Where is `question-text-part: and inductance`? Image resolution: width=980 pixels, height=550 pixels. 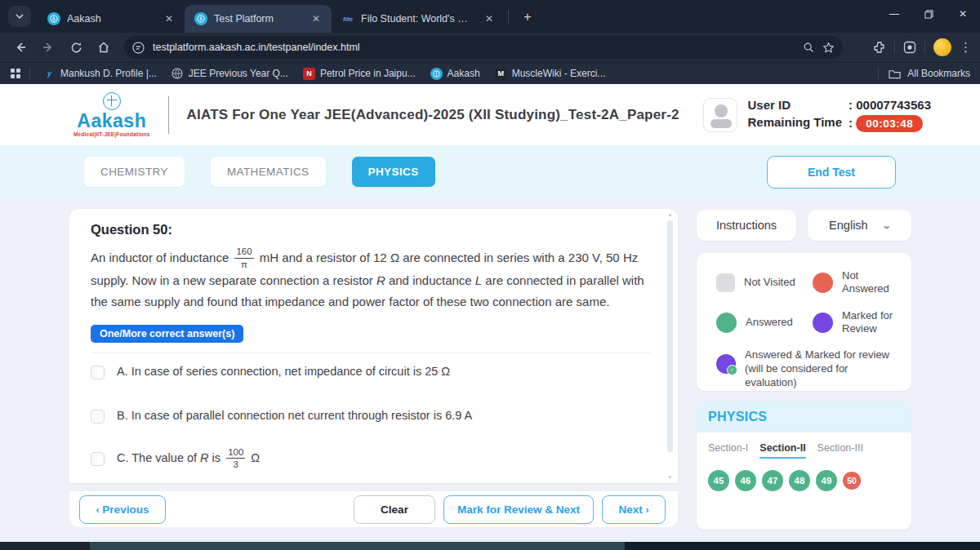 question-text-part: and inductance is located at coordinates (430, 281).